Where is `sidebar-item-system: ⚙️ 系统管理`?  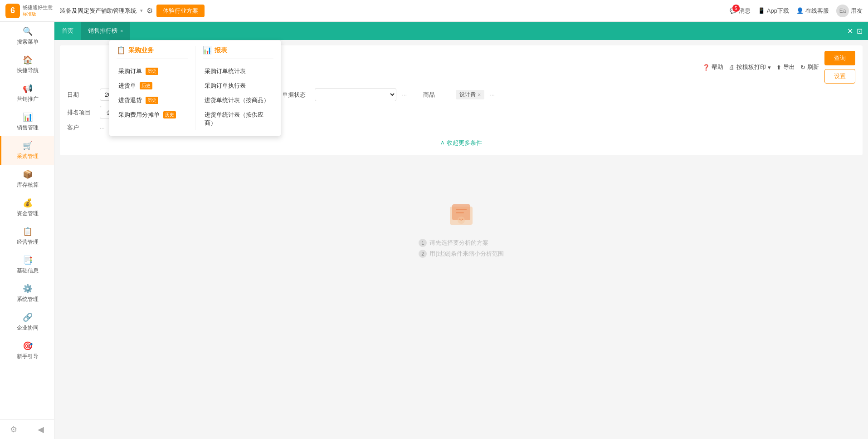
sidebar-item-system: ⚙️ 系统管理 is located at coordinates (27, 293).